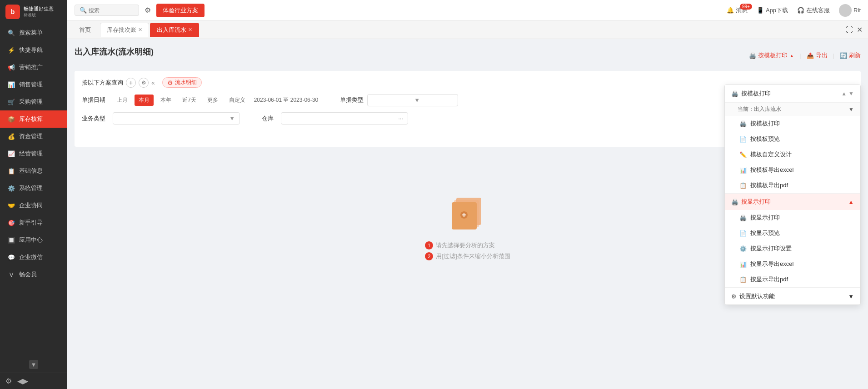  What do you see at coordinates (851, 94) in the screenshot?
I see `chevron-down-dropdown: ▼` at bounding box center [851, 94].